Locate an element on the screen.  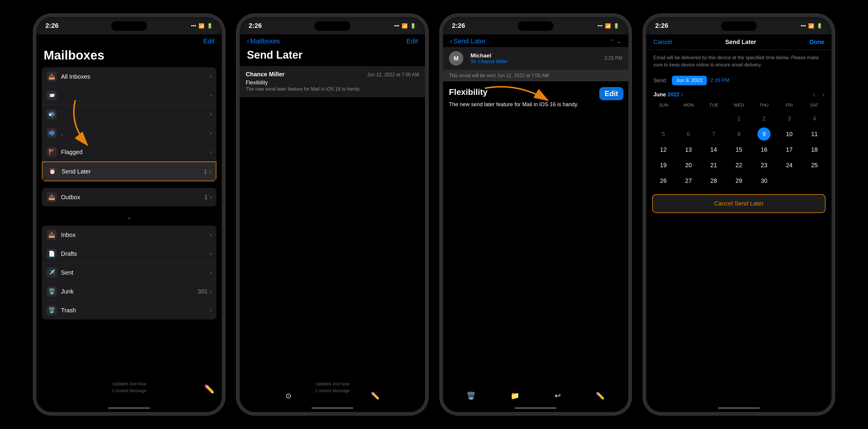
picker-done-button: Done is located at coordinates (817, 42).